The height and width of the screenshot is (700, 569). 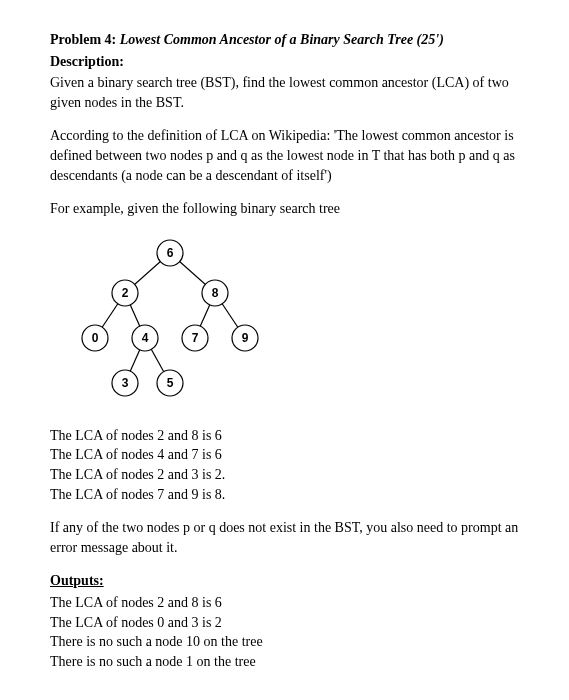 What do you see at coordinates (284, 662) in the screenshot?
I see `output-line: There is no such a node 1 on the tree` at bounding box center [284, 662].